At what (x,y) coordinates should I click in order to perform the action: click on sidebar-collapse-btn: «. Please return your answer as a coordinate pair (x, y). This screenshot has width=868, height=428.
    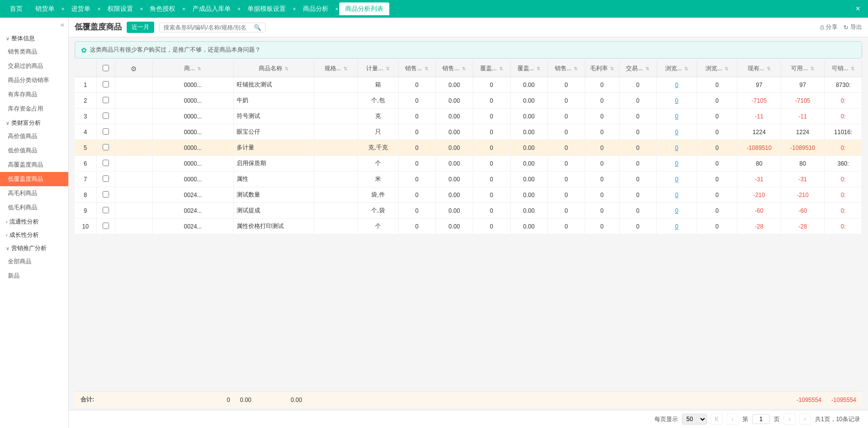
    Looking at the image, I should click on (34, 25).